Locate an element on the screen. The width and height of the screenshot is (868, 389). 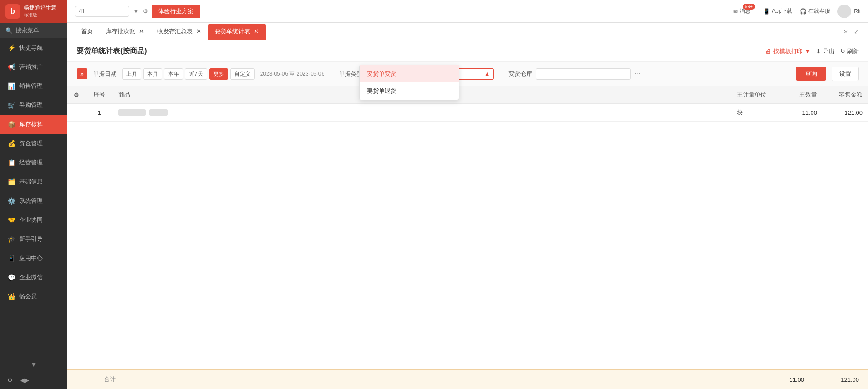
export-icon: ⬇ is located at coordinates (818, 51).